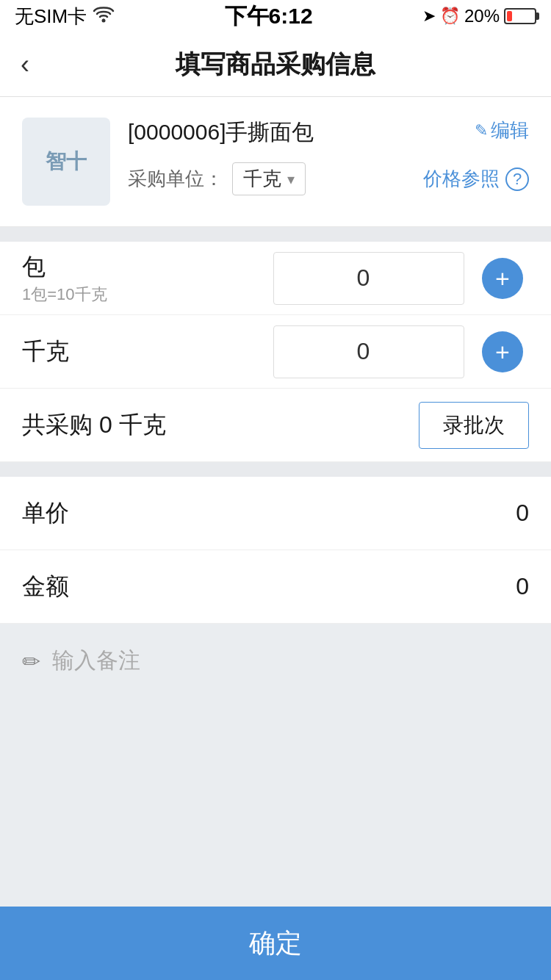  I want to click on product-image: 智十, so click(66, 162).